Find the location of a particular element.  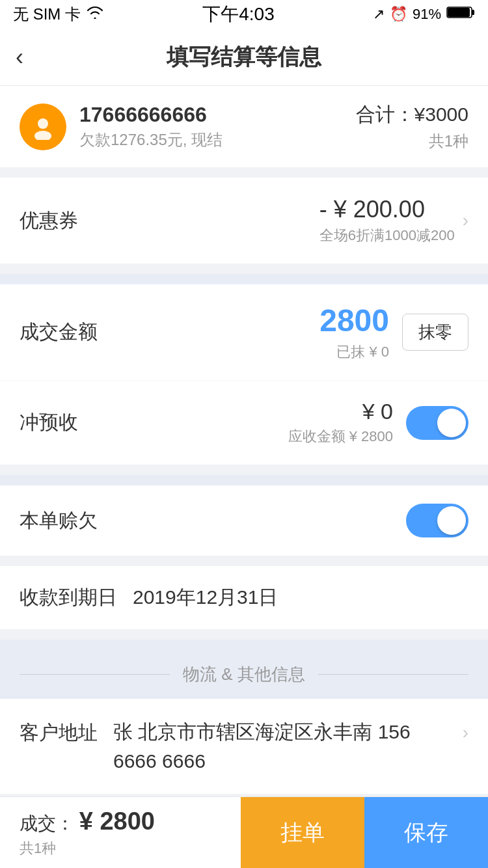

save-button: 保存 is located at coordinates (426, 833).